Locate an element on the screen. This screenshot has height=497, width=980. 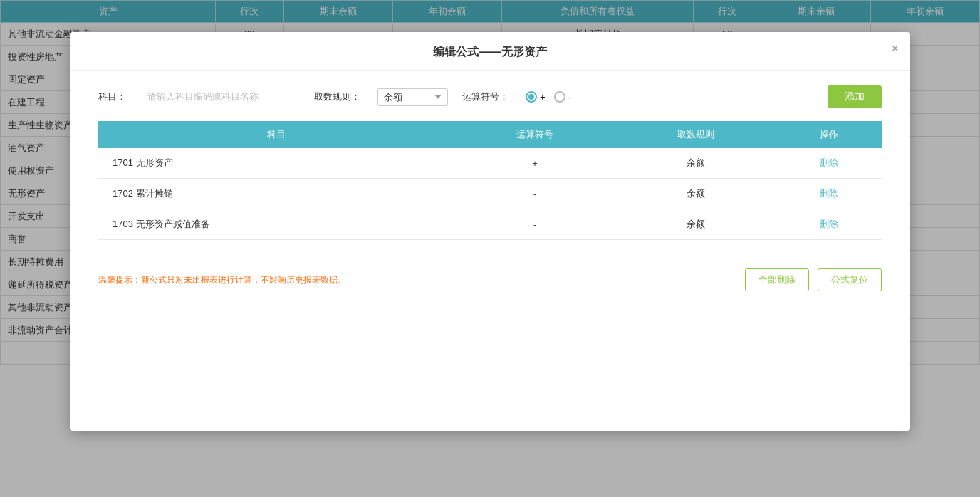
formula-subject: 1702 累计摊销 is located at coordinates (276, 194).